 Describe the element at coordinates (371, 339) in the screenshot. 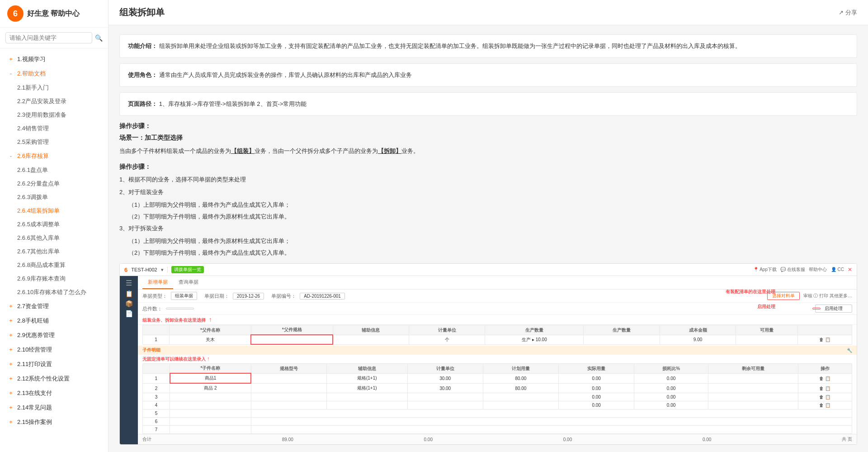

I see `mock-td-aux` at that location.